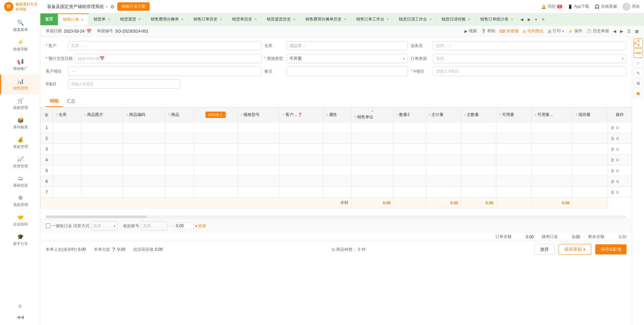 The height and width of the screenshot is (325, 644). Describe the element at coordinates (638, 53) in the screenshot. I see `material-panel-btn: + 物料` at that location.